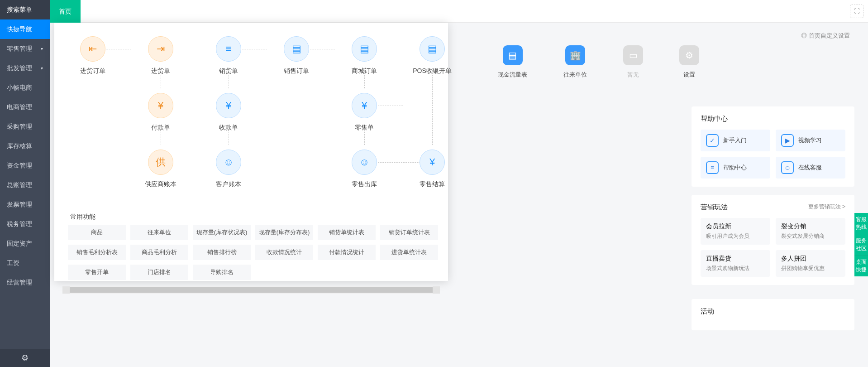 The image size is (868, 367). What do you see at coordinates (712, 140) in the screenshot?
I see `doc-icon: ✓` at bounding box center [712, 140].